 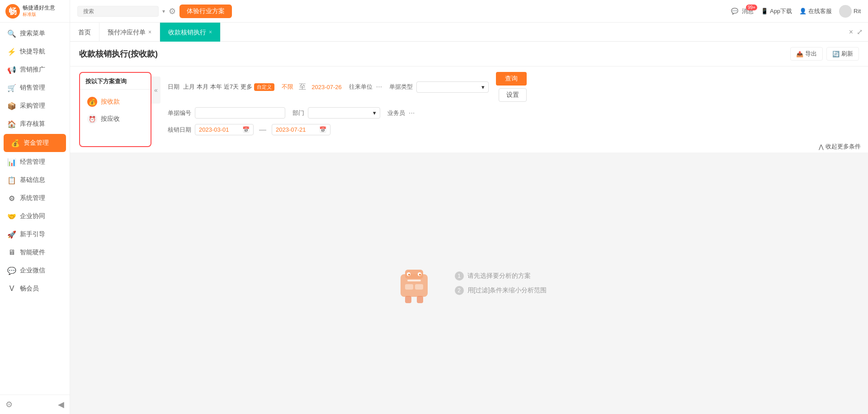 I want to click on user-profile: Rit, so click(x=850, y=11).